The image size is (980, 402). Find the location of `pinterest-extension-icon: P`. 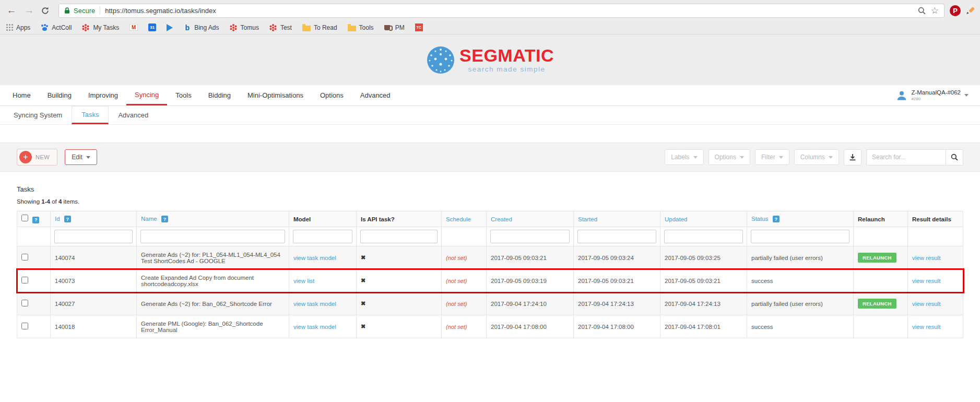

pinterest-extension-icon: P is located at coordinates (955, 10).